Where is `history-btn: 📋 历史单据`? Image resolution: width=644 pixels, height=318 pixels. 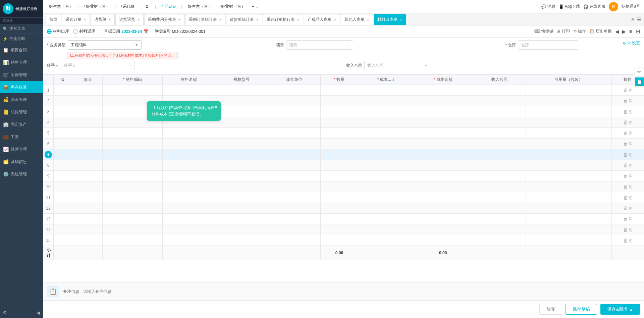 history-btn: 📋 历史单据 is located at coordinates (600, 32).